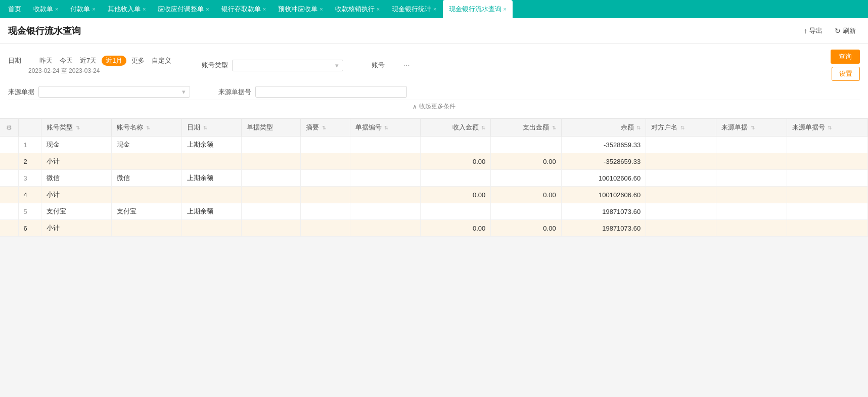 This screenshot has width=868, height=397. What do you see at coordinates (337, 66) in the screenshot?
I see `account-type-chevron-icon: ▾` at bounding box center [337, 66].